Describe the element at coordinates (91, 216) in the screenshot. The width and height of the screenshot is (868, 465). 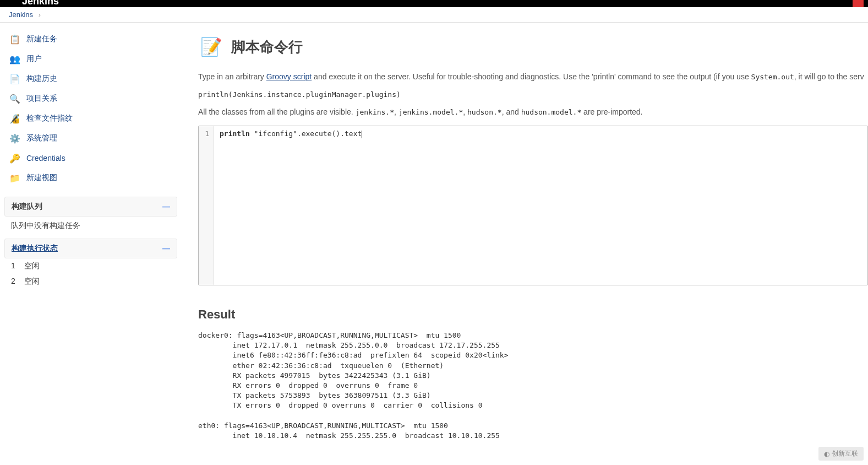
I see `build-queue-pane: 构建队列 — 队列中没有构建任务` at that location.